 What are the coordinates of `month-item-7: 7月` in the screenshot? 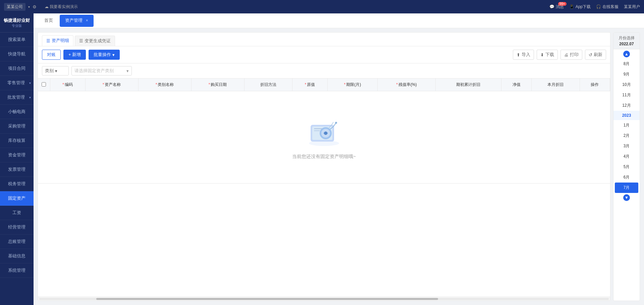 It's located at (627, 188).